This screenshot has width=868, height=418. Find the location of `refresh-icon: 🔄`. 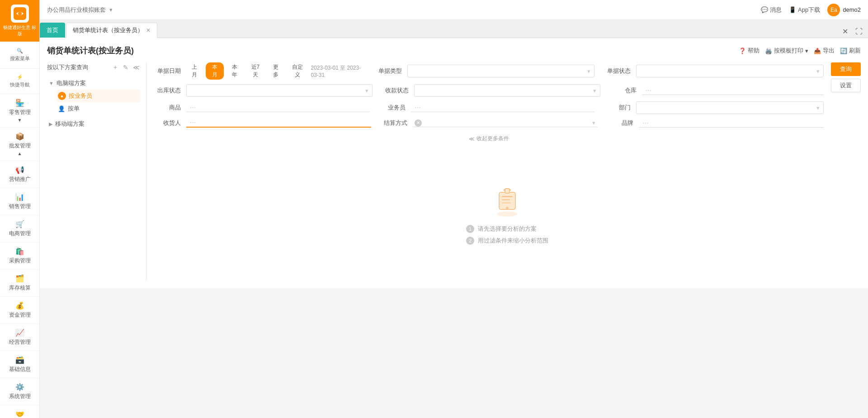

refresh-icon: 🔄 is located at coordinates (844, 51).